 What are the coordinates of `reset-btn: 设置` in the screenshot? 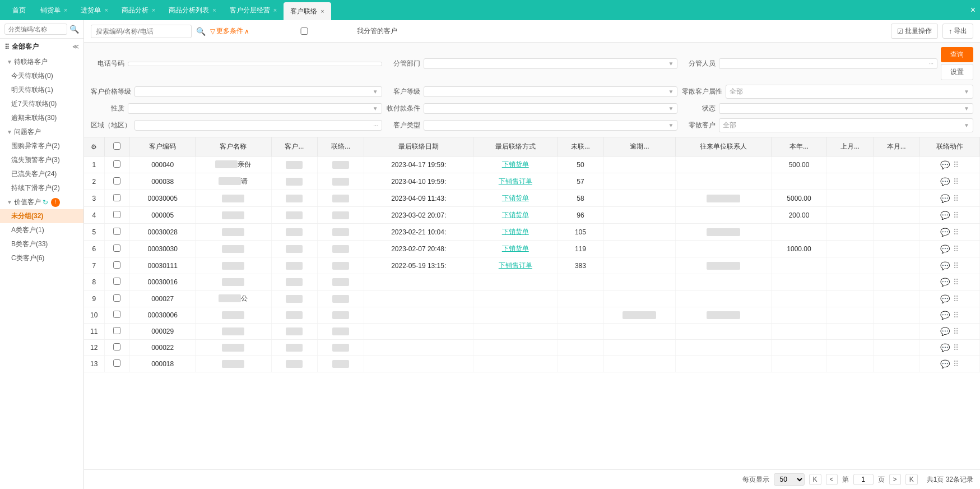 It's located at (957, 72).